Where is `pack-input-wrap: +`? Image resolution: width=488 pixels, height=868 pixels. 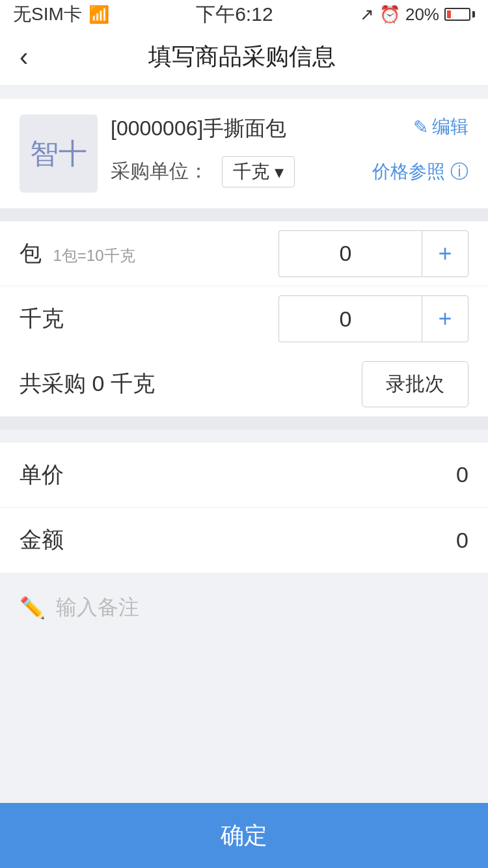 pack-input-wrap: + is located at coordinates (303, 254).